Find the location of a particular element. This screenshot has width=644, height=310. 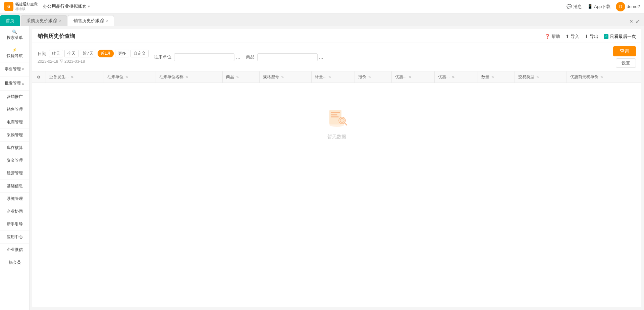

partner-input-area: ... is located at coordinates (207, 57).